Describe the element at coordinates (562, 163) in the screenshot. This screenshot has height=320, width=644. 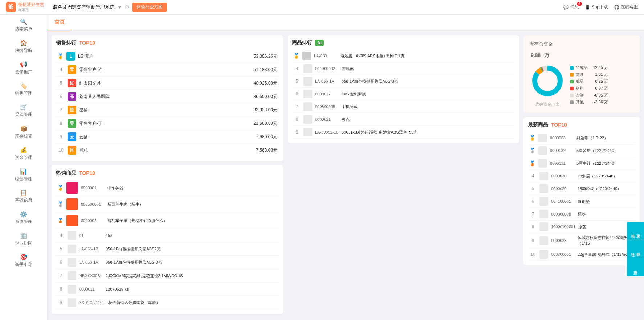
I see `product-code: 0000031` at that location.